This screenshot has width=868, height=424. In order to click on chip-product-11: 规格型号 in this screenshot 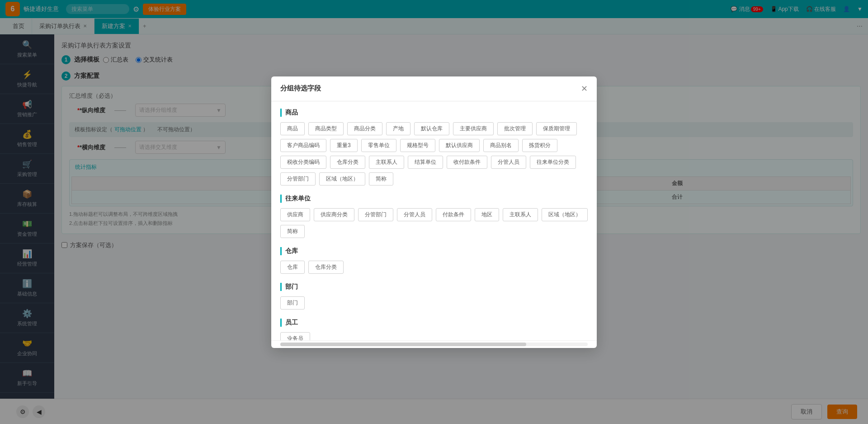, I will do `click(418, 146)`.